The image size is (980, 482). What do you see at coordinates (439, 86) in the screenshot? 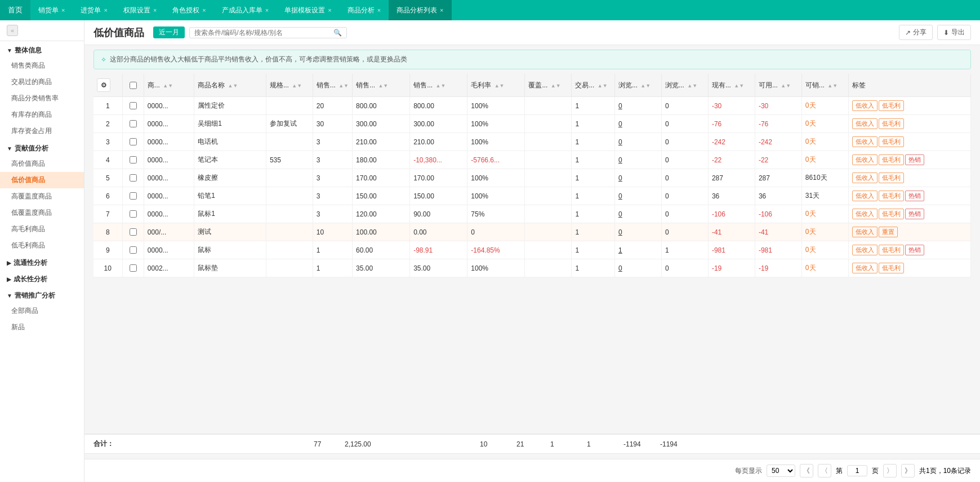
I see `col-sales-price2-header: 销售... ▲▼` at bounding box center [439, 86].